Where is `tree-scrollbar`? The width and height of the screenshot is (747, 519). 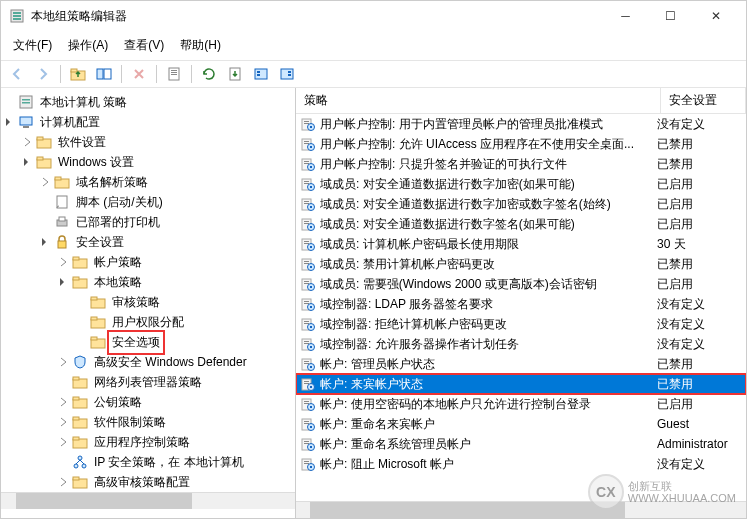 tree-scrollbar is located at coordinates (148, 500).